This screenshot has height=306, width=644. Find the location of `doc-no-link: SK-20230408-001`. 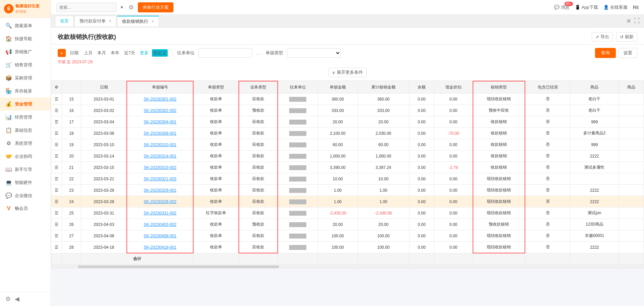

doc-no-link: SK-20230408-001 is located at coordinates (160, 236).